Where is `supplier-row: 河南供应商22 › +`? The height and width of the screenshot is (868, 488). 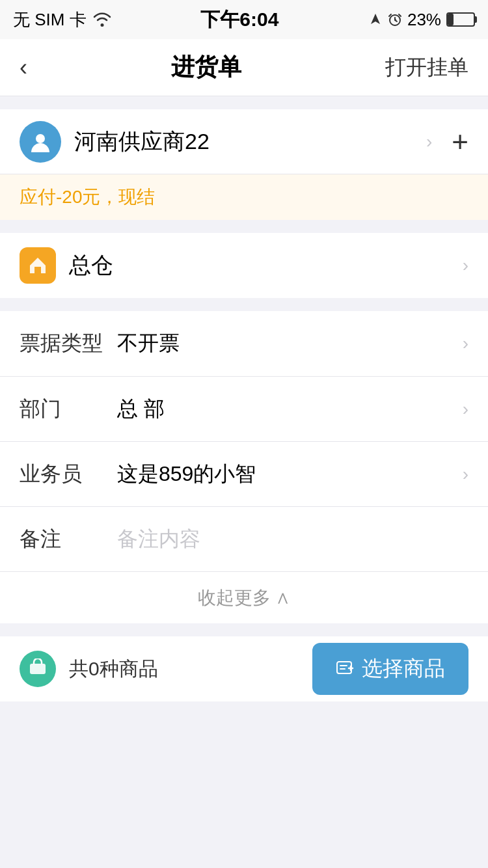
supplier-row: 河南供应商22 › + is located at coordinates (244, 142).